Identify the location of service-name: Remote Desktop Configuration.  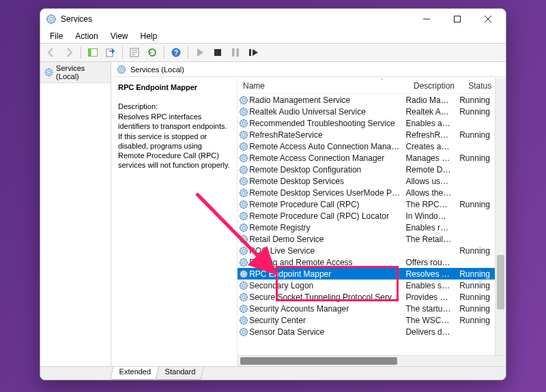
(325, 170).